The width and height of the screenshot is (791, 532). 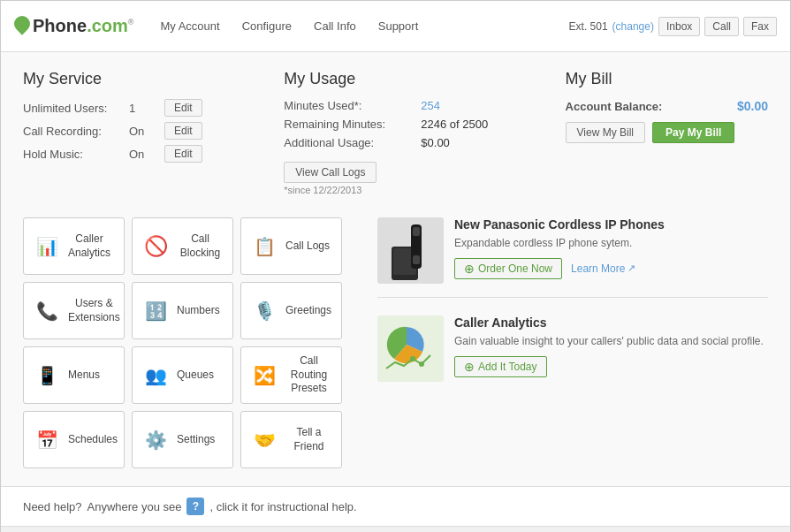 I want to click on panasonic-promo: New Panasonic Cordless IP Phones Expanda…, so click(x=573, y=258).